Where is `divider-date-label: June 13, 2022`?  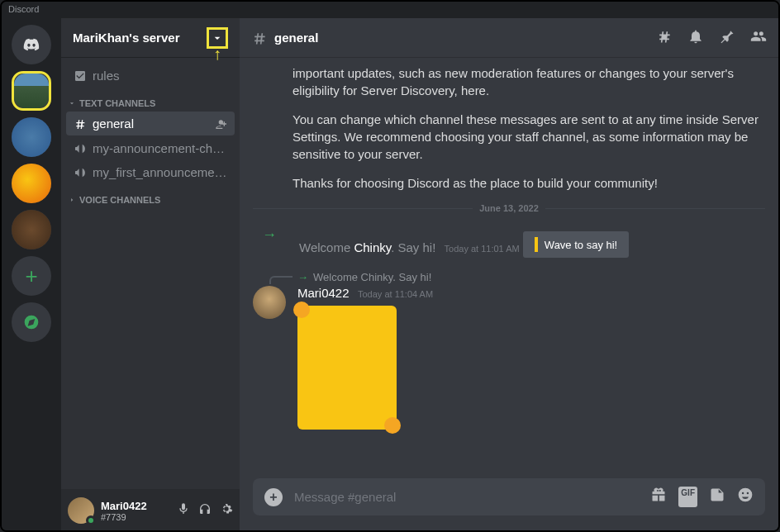 divider-date-label: June 13, 2022 is located at coordinates (509, 208).